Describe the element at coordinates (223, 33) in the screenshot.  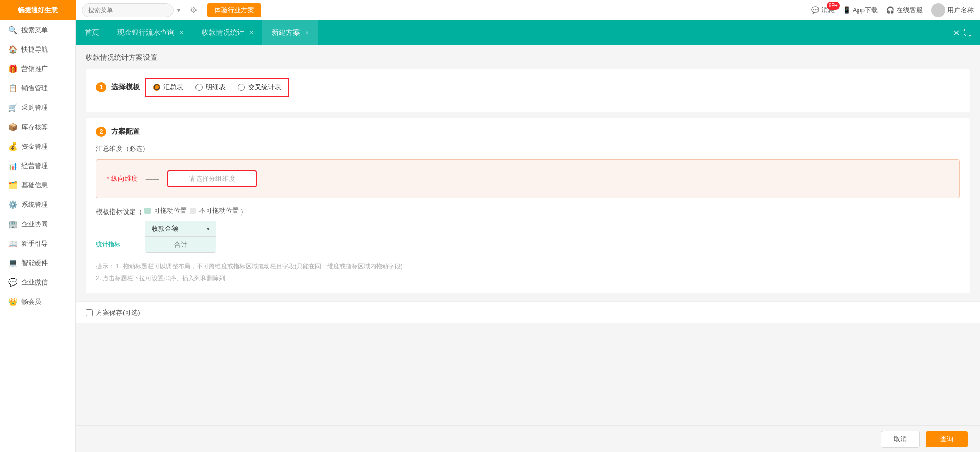
I see `tab-label-receipt-stats: 收款情况统计` at that location.